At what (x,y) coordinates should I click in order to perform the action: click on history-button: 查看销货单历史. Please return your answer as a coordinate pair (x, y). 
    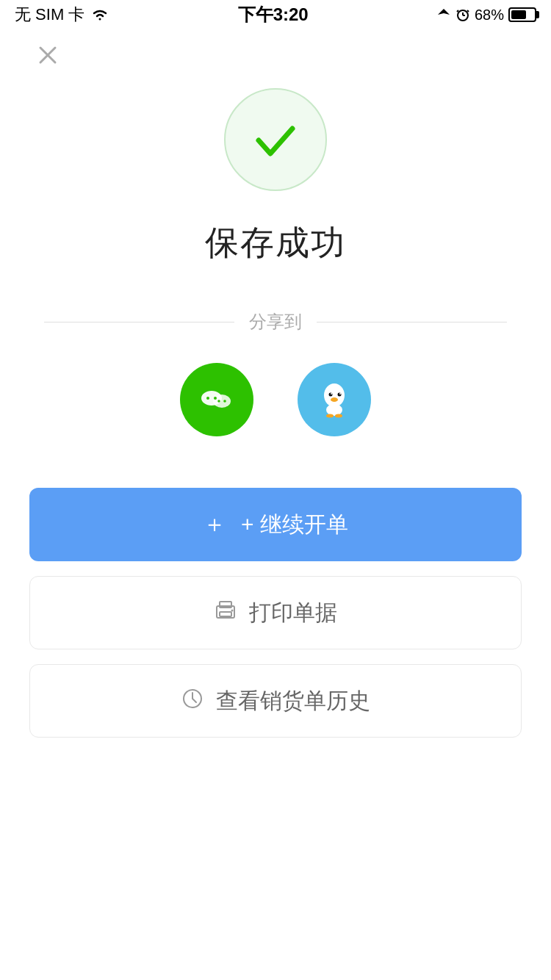
    Looking at the image, I should click on (276, 701).